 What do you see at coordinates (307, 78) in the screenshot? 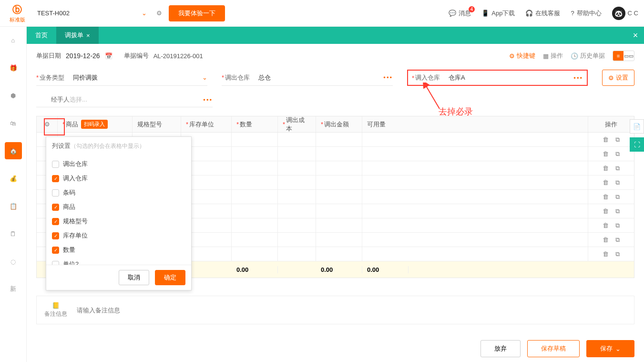
I see `out-warehouse-field: *调出仓库 总仓 •••` at bounding box center [307, 78].